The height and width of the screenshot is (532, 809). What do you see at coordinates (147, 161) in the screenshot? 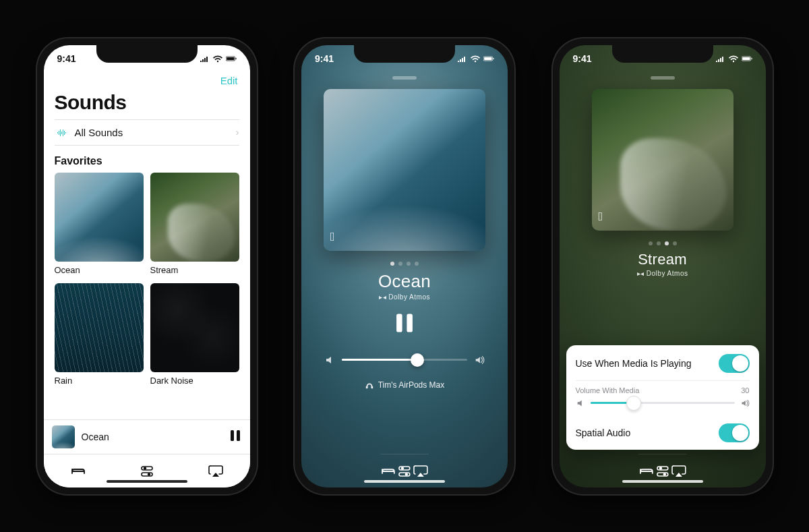
I see `favorites-heading: Favorites` at bounding box center [147, 161].